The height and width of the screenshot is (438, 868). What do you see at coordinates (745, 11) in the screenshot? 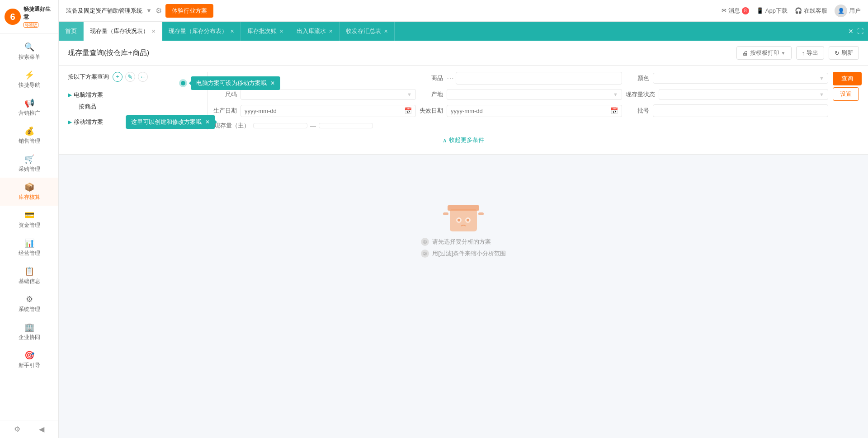
I see `message-badge: 8` at bounding box center [745, 11].